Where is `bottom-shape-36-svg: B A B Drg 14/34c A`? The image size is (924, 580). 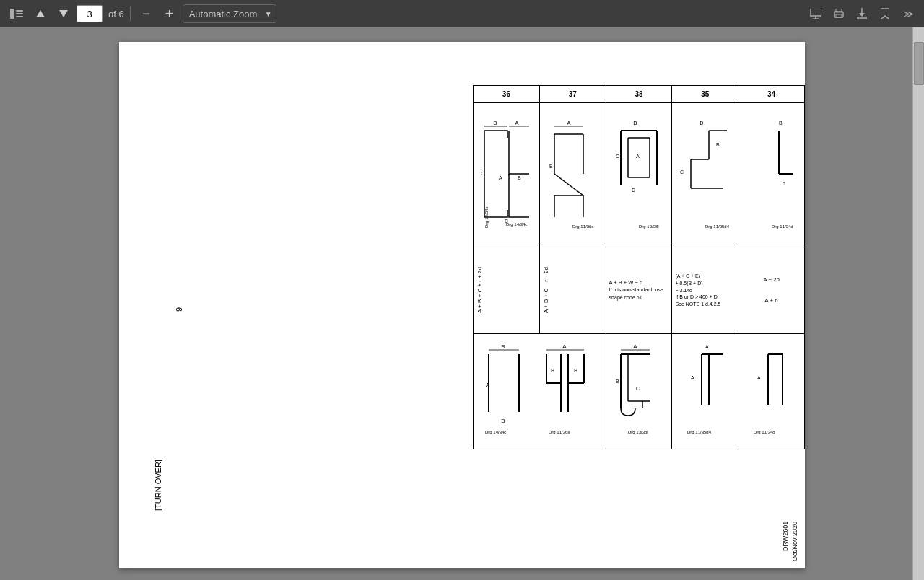 bottom-shape-36-svg: B A B Drg 14/34c A is located at coordinates (539, 390).